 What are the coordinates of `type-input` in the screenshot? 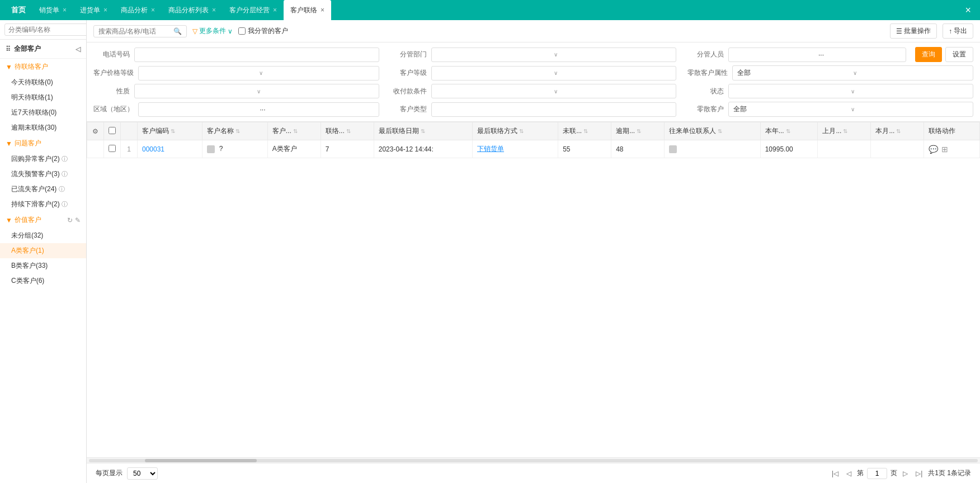 It's located at (554, 110).